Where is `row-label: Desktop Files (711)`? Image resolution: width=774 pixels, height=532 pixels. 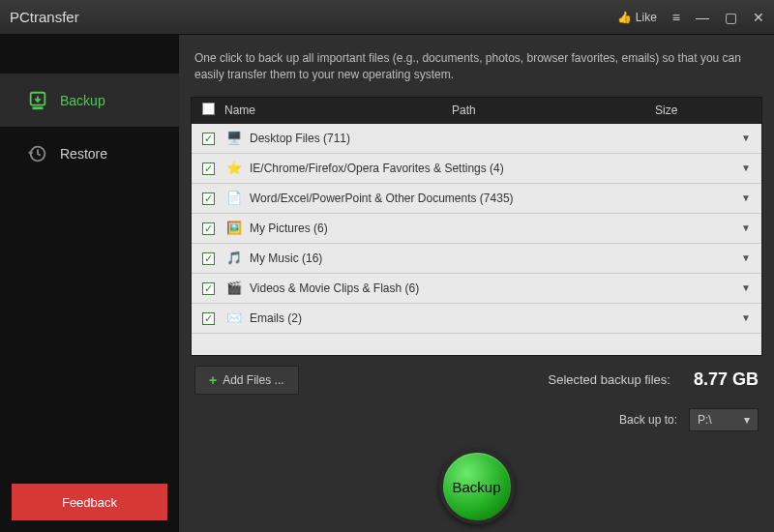
row-label: Desktop Files (711) is located at coordinates (493, 138).